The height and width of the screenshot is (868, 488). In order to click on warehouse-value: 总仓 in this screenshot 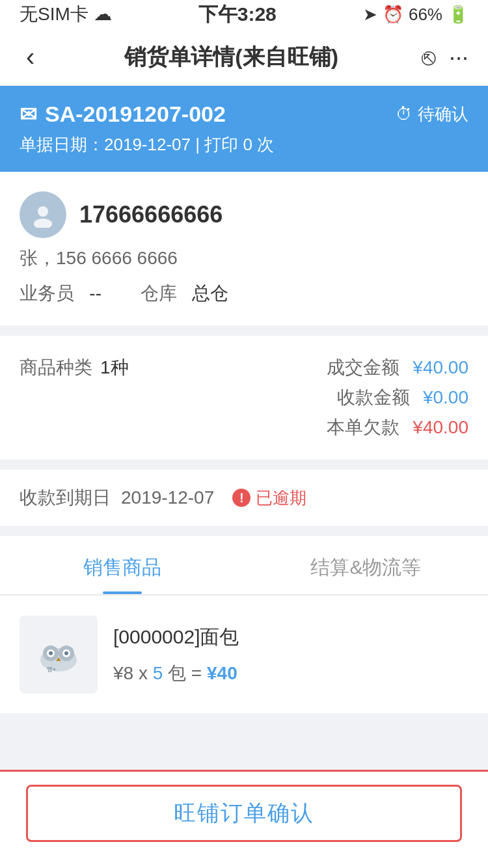, I will do `click(210, 293)`.